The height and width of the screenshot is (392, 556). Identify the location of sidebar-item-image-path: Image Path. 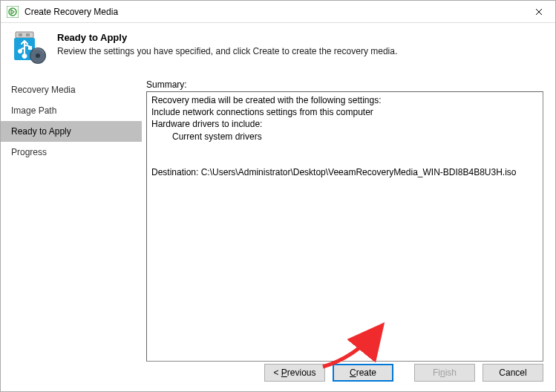
(71, 111).